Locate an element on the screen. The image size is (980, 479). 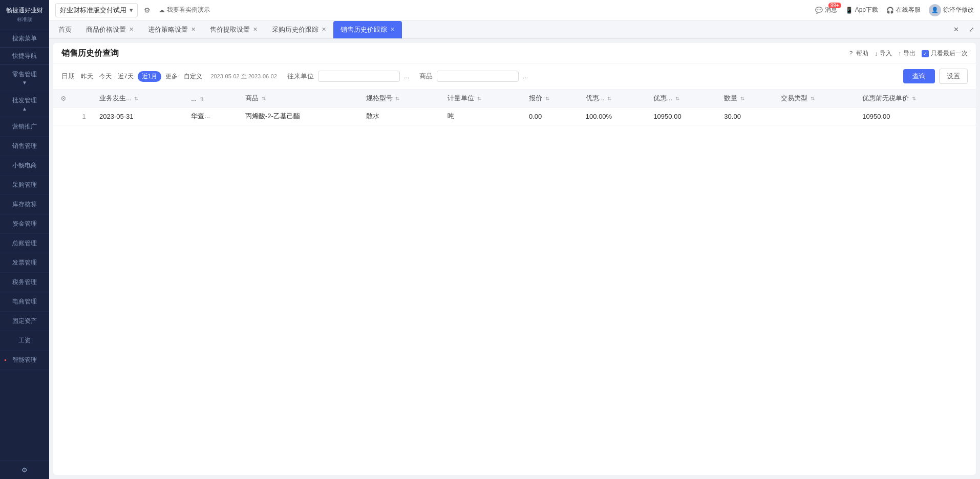
filter-bar: 日期 昨天 今天 近7天 近1月 更多 自定义 2023-05-02 至 202… is located at coordinates (515, 77).